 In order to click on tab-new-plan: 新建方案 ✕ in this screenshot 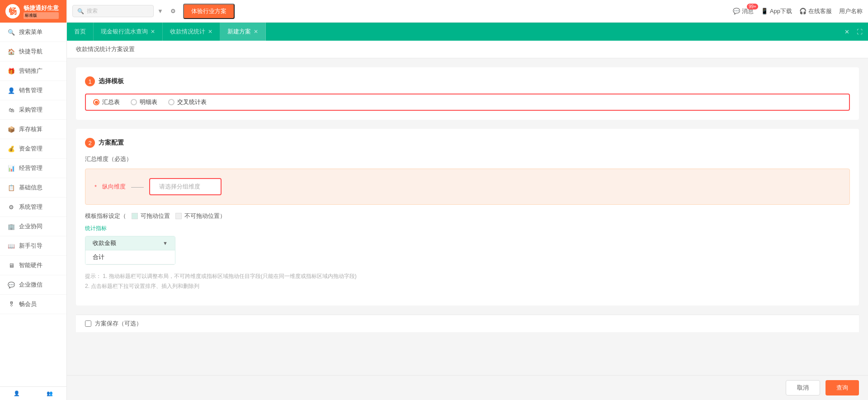, I will do `click(243, 32)`.